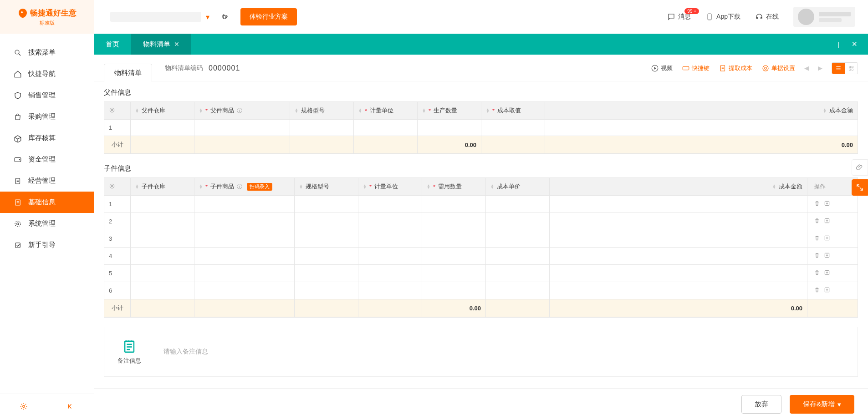 Image resolution: width=868 pixels, height=420 pixels. What do you see at coordinates (778, 68) in the screenshot?
I see `doc-settings-button: 单据设置` at bounding box center [778, 68].